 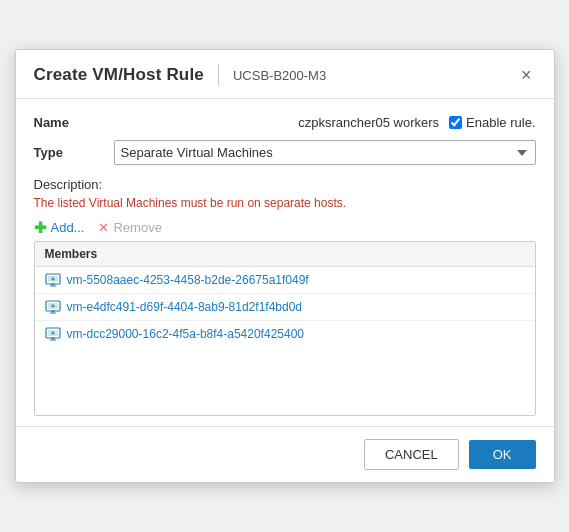 What do you see at coordinates (68, 228) in the screenshot?
I see `add-label: Add...` at bounding box center [68, 228].